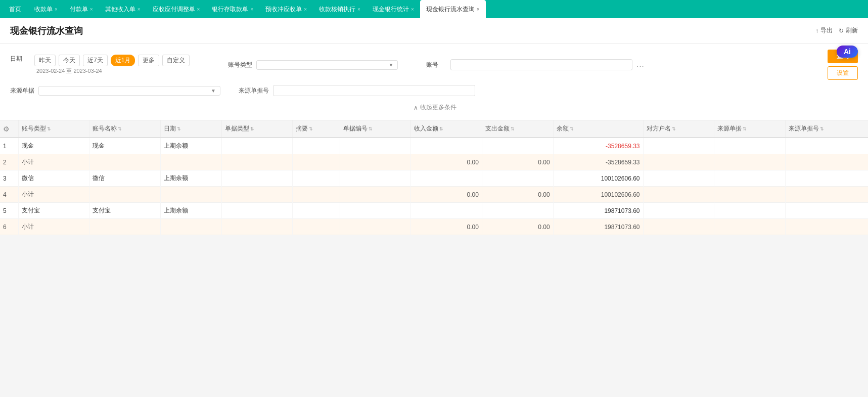 The image size is (868, 397). What do you see at coordinates (149, 61) in the screenshot?
I see `date-btn-more: 更多` at bounding box center [149, 61].